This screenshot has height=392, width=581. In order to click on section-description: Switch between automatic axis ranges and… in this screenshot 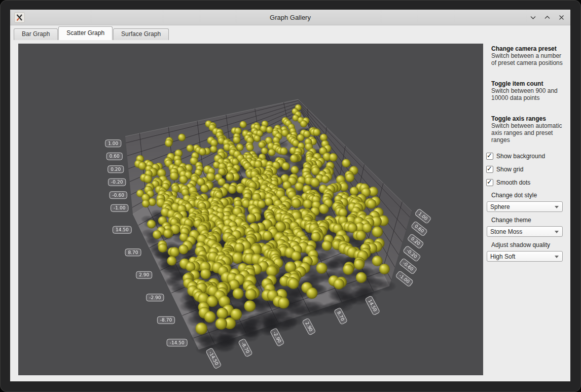, I will do `click(529, 133)`.